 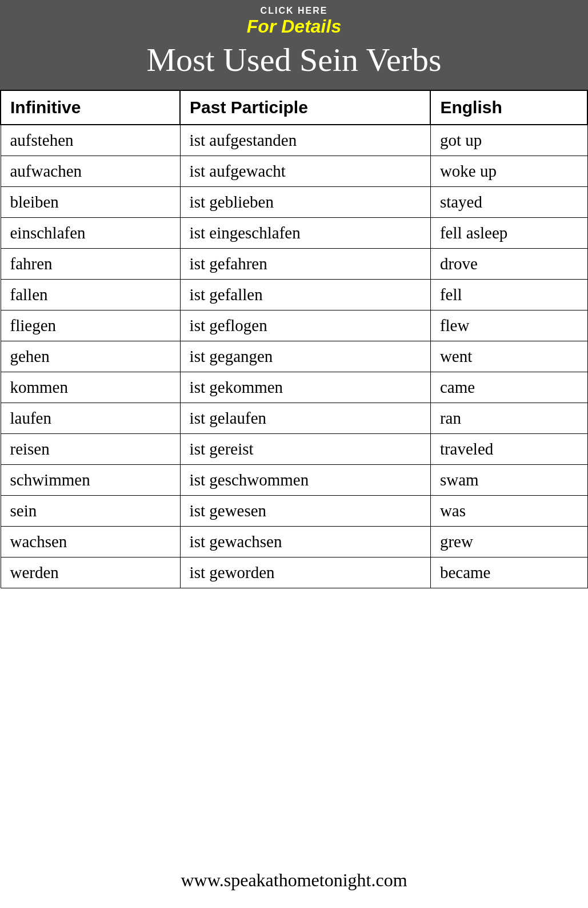 What do you see at coordinates (305, 387) in the screenshot?
I see `cell-past-participle: ist gekommen` at bounding box center [305, 387].